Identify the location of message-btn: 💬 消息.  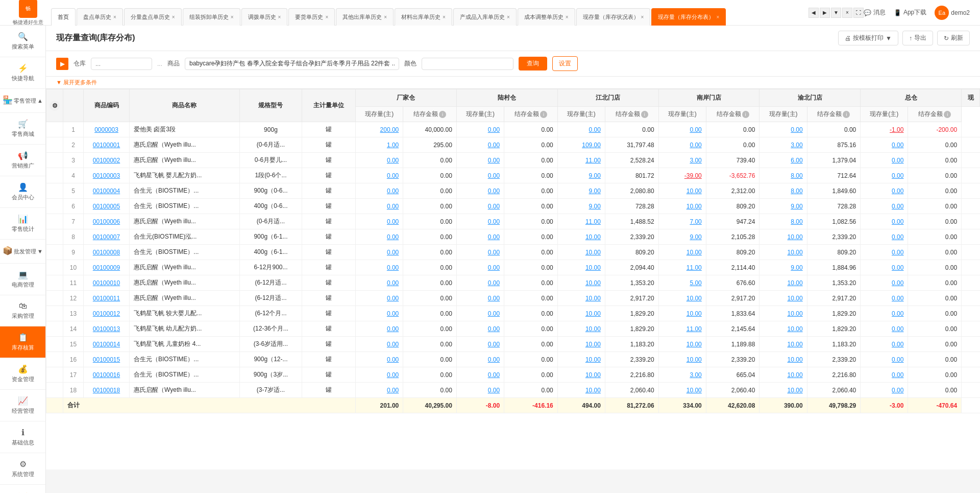
(875, 12).